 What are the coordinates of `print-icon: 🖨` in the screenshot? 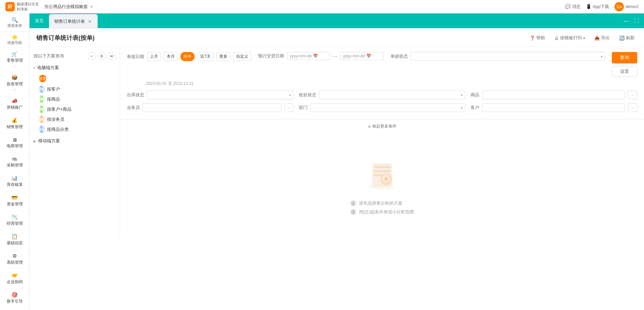 It's located at (557, 38).